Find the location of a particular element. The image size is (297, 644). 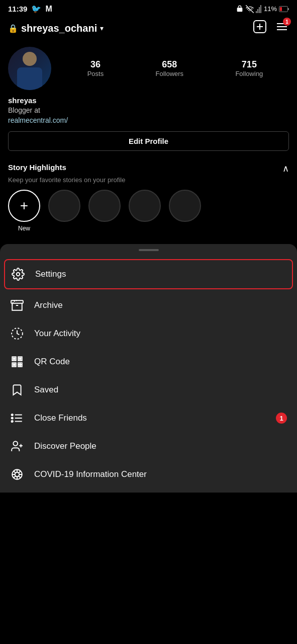

username-text: shreyas_ochani is located at coordinates (59, 28).